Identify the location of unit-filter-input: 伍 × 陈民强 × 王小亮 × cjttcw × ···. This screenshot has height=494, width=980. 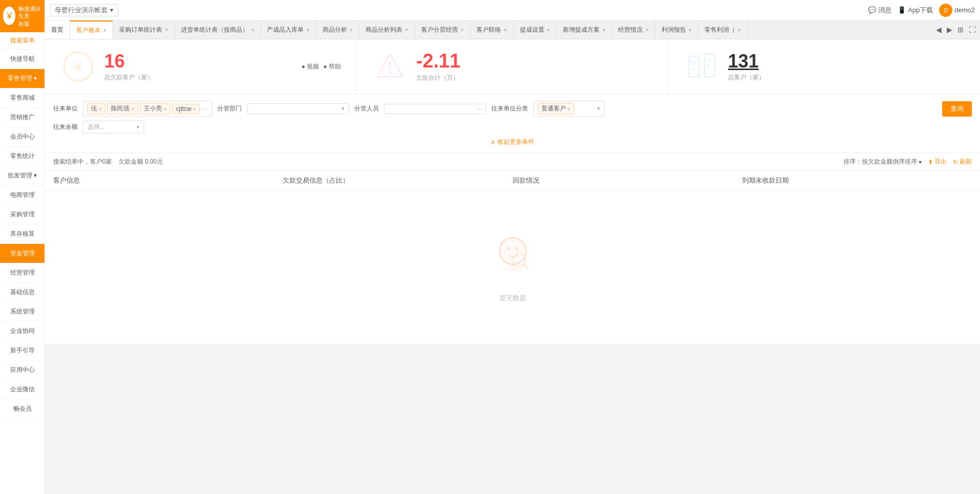
(147, 108).